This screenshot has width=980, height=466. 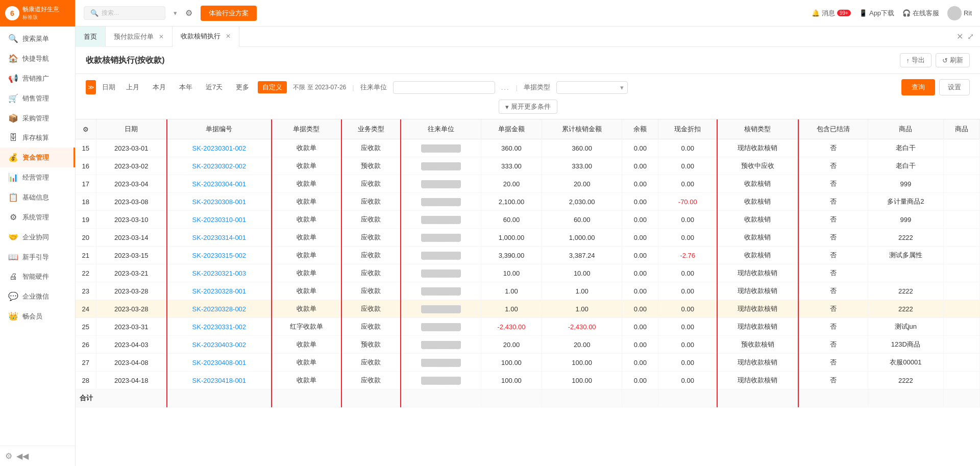 What do you see at coordinates (906, 13) in the screenshot?
I see `headset-icon: 🎧` at bounding box center [906, 13].